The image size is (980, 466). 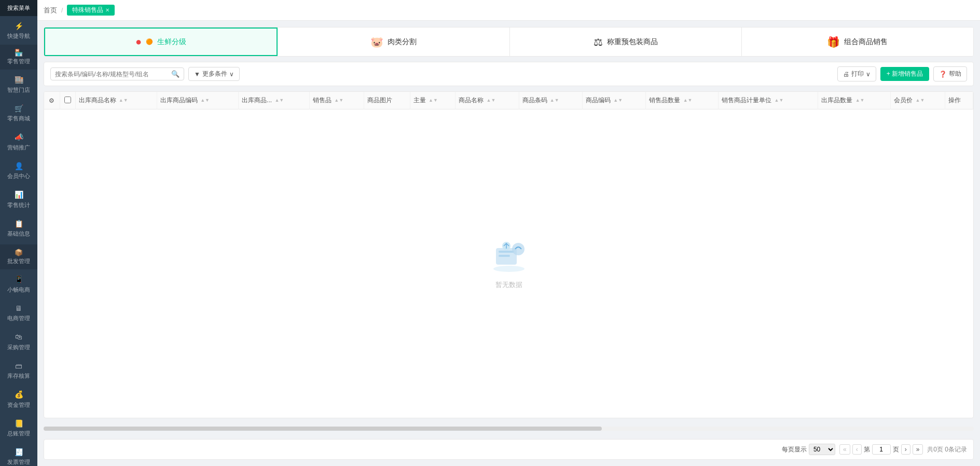 I want to click on col-label: 出库商品名称, so click(x=98, y=100).